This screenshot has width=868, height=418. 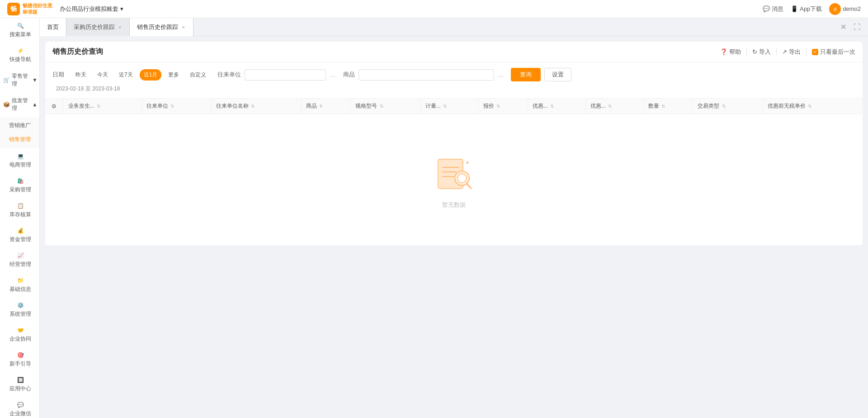 What do you see at coordinates (81, 75) in the screenshot?
I see `date-btn-yesterday: 昨天` at bounding box center [81, 75].